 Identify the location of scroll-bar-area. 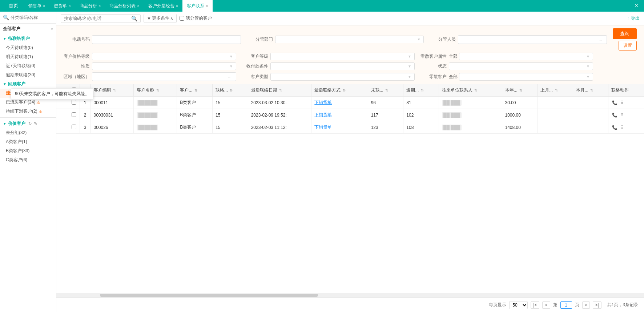
(350, 295).